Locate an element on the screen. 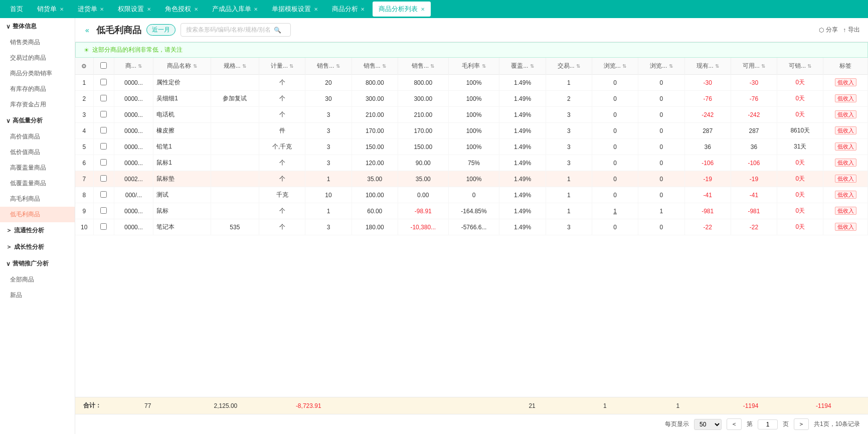 Image resolution: width=868 pixels, height=434 pixels. share-btn: ⬡ 分享 is located at coordinates (828, 30).